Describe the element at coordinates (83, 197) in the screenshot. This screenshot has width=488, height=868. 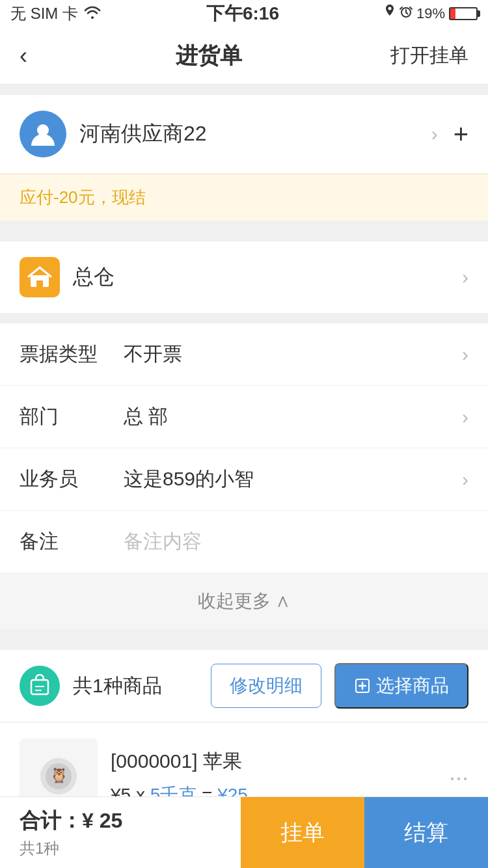
I see `notice-text: 应付-20元，现结` at that location.